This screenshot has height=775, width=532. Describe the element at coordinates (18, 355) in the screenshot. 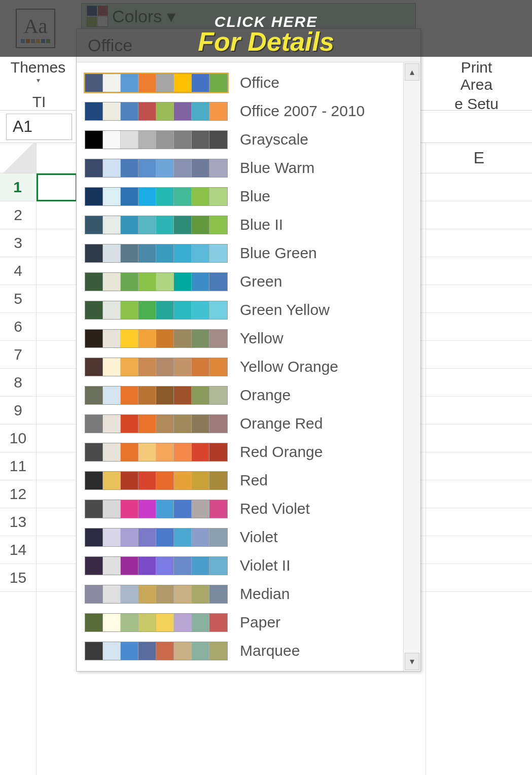

I see `row-header: 7` at that location.